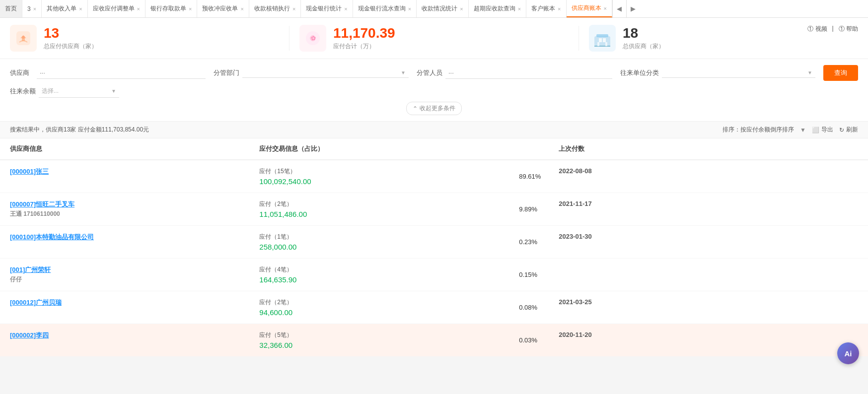 The height and width of the screenshot is (394, 868). What do you see at coordinates (658, 334) in the screenshot?
I see `row-5-lastpay: 2020-11-20` at bounding box center [658, 334].